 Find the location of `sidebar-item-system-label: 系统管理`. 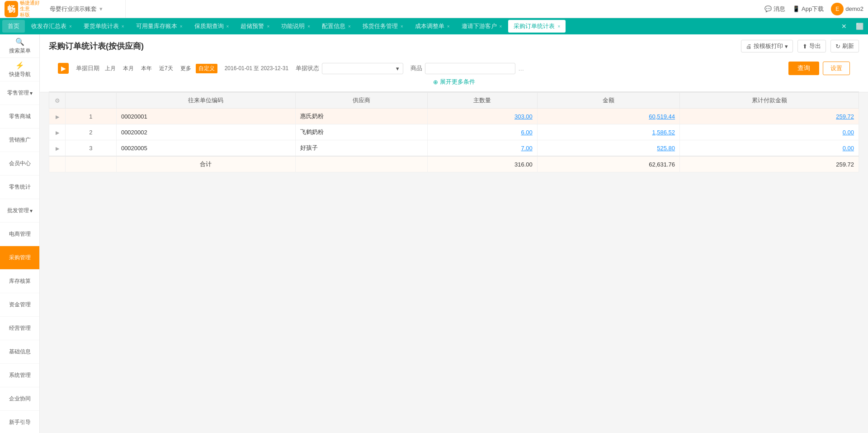

sidebar-item-system-label: 系统管理 is located at coordinates (20, 376).